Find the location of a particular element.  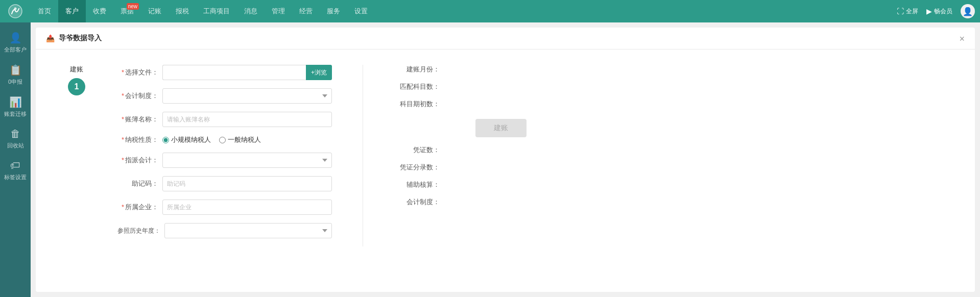

nav-settings: 设置 is located at coordinates (361, 11).